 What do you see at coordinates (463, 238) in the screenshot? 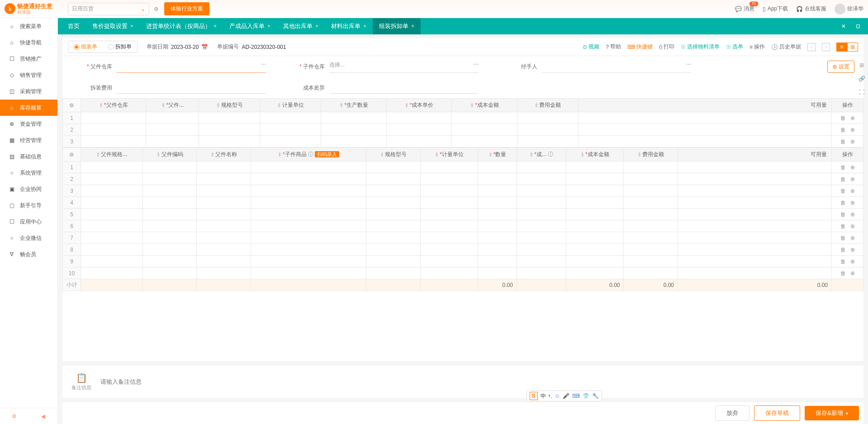
I see `table-row: 7🗑⊕` at bounding box center [463, 238].